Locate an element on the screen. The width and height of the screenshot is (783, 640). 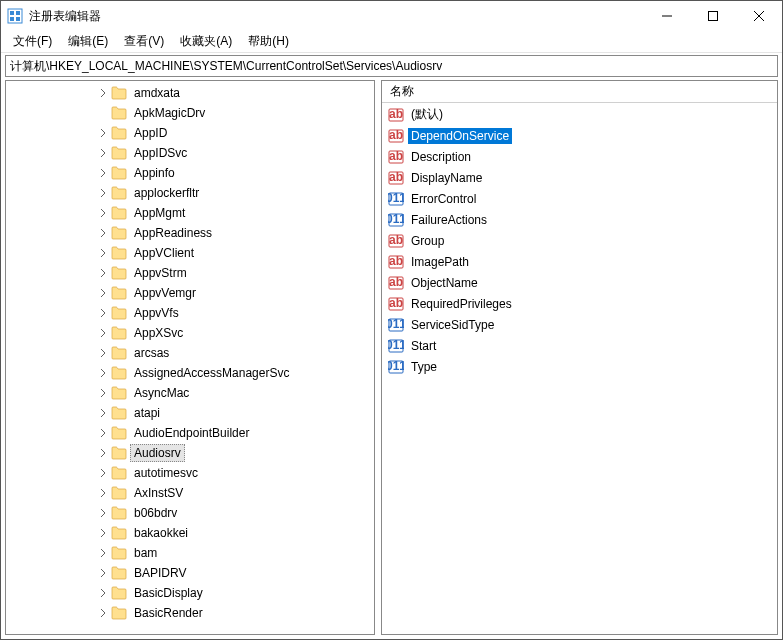
tree-item: AppID is located at coordinates (190, 133).